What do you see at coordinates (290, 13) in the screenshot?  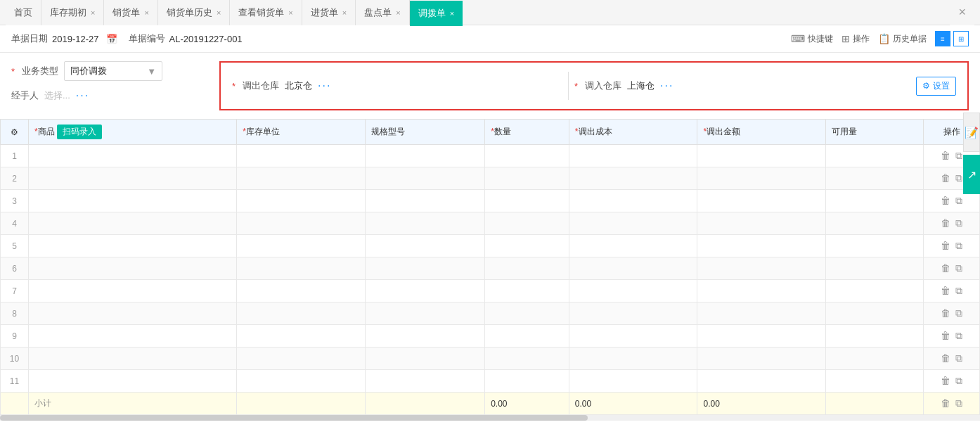 I see `tab-close-view-sales: ×` at bounding box center [290, 13].